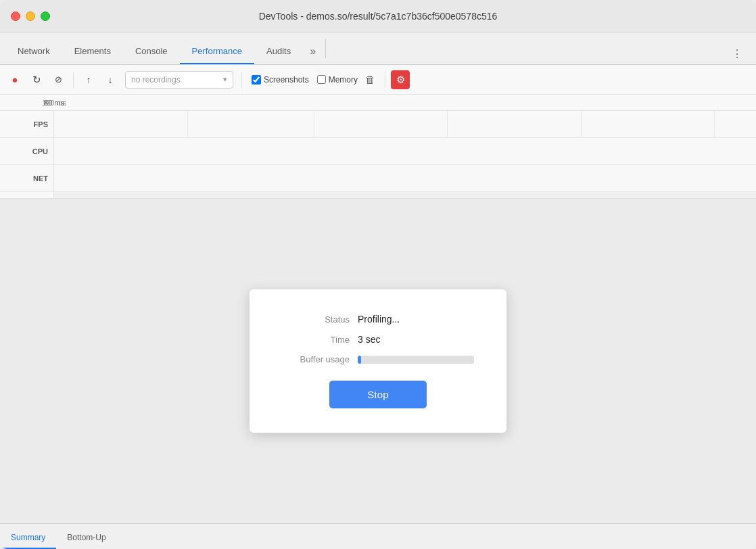 Image resolution: width=756 pixels, height=549 pixels. What do you see at coordinates (378, 339) in the screenshot?
I see `time-row: Time 3 sec` at bounding box center [378, 339].